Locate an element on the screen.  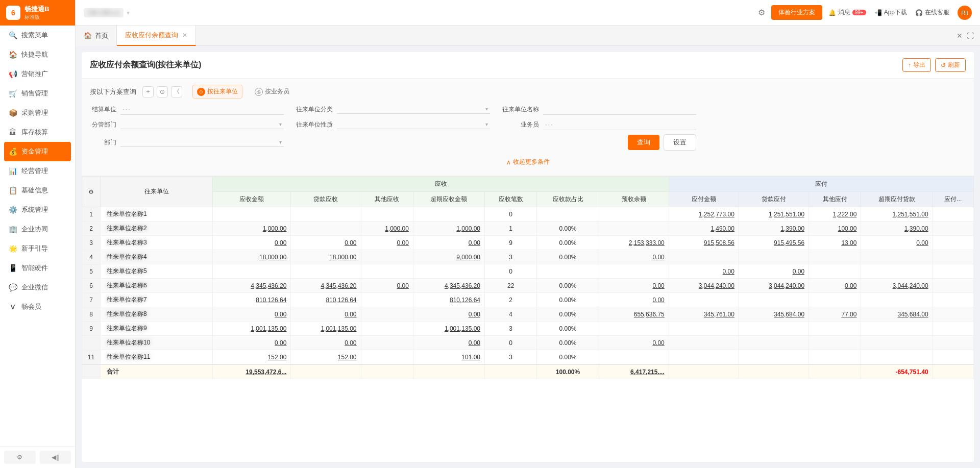
filter-tab-by-unit: ⊙ 按往来单位 is located at coordinates (217, 92).